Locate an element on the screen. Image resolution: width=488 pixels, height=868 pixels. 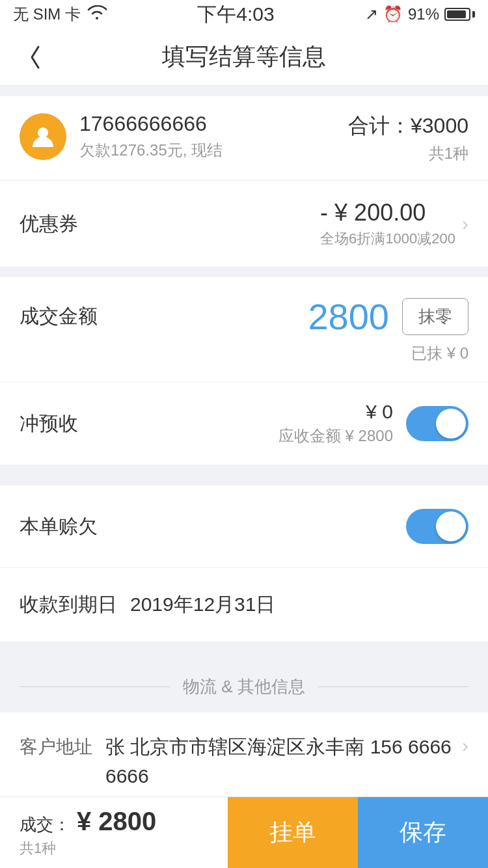
duedate-row: 收款到期日 2019年12月31日 is located at coordinates (244, 604).